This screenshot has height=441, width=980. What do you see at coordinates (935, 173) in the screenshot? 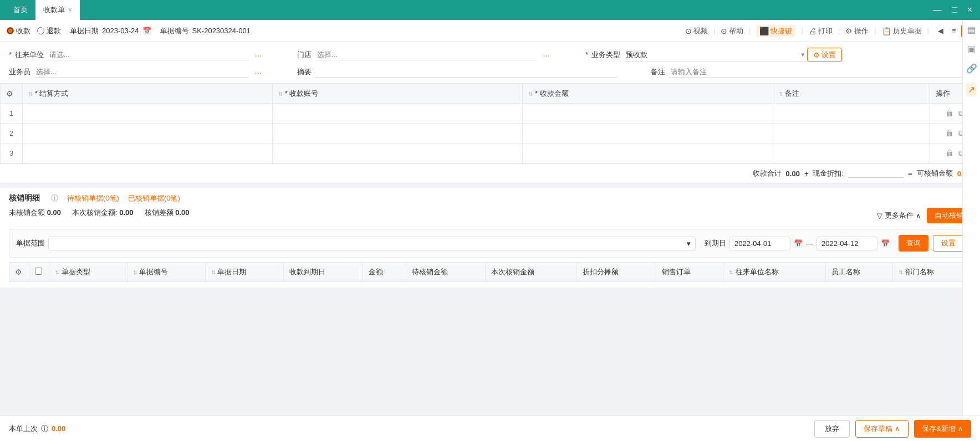
I see `available-label: 可核销金额` at bounding box center [935, 173].